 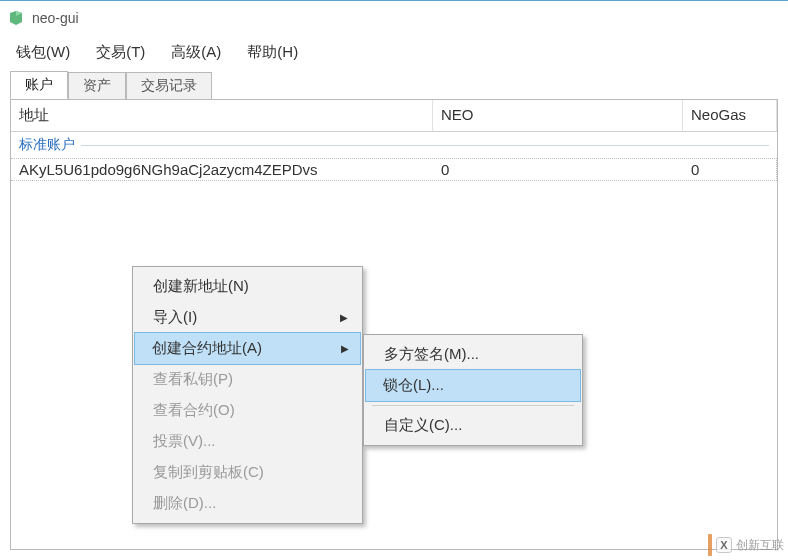 I want to click on cm-label: 创建合约地址(A), so click(x=207, y=348).